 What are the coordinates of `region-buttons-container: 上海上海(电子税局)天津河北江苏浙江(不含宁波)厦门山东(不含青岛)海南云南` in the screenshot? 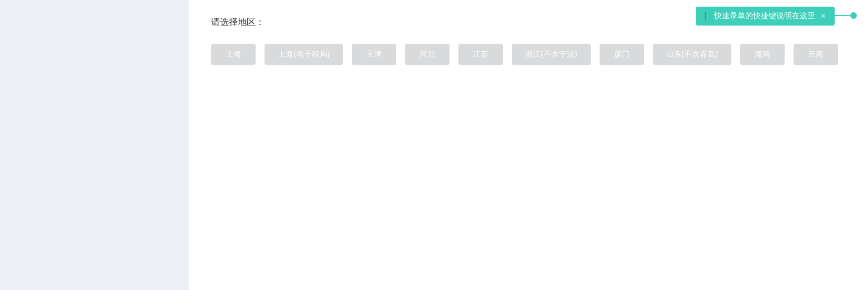 It's located at (528, 54).